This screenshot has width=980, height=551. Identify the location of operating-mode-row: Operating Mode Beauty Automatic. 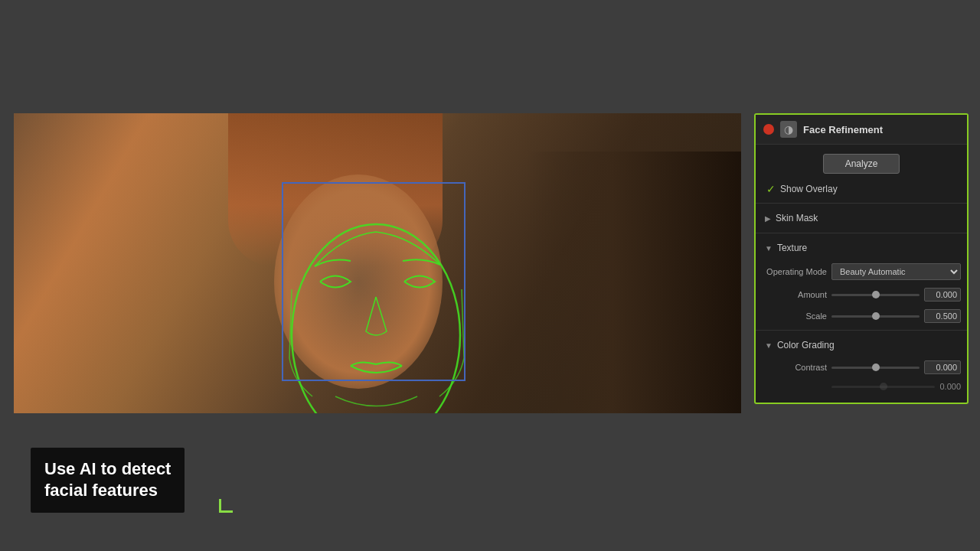
(861, 272).